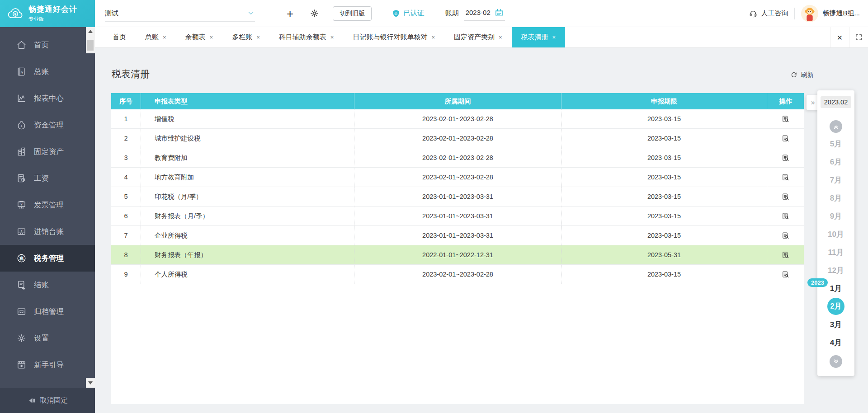 The height and width of the screenshot is (413, 868). What do you see at coordinates (785, 274) in the screenshot?
I see `row-actions` at bounding box center [785, 274].